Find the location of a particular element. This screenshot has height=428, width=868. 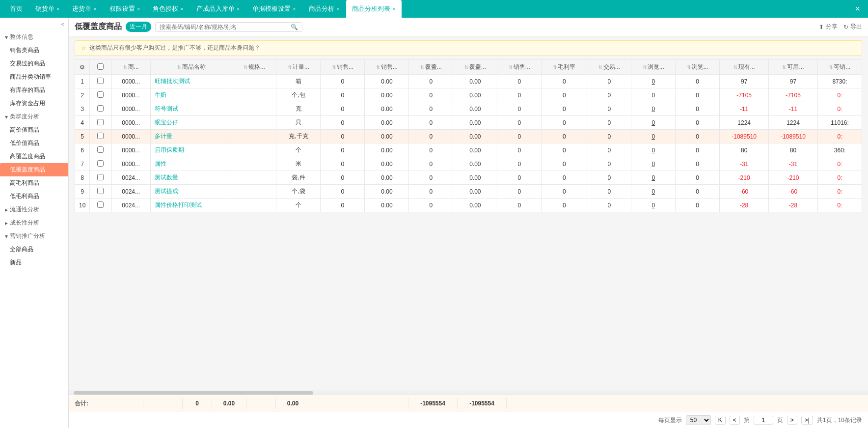

nav-product-analysis: 商品分析 × is located at coordinates (324, 9).